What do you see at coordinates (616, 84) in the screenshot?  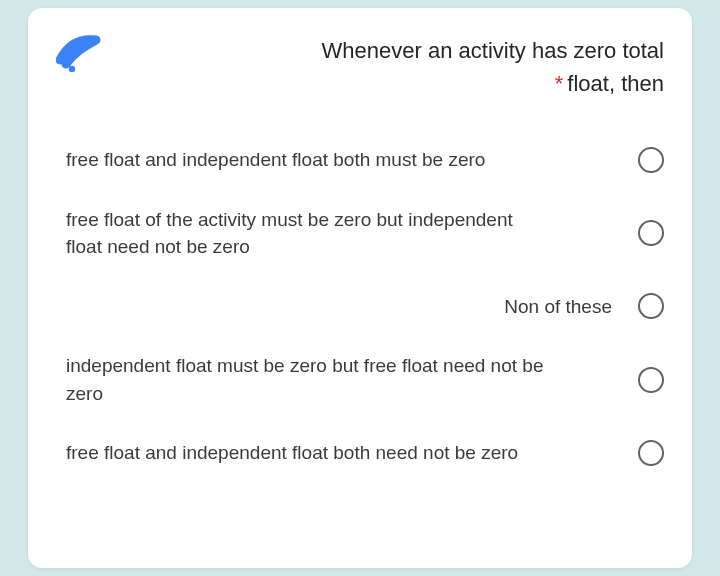 I see `question-line-2-text: float, then` at bounding box center [616, 84].